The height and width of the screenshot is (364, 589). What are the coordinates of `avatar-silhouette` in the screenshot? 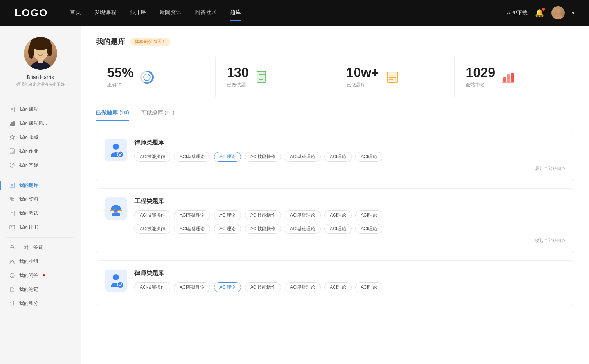 It's located at (558, 13).